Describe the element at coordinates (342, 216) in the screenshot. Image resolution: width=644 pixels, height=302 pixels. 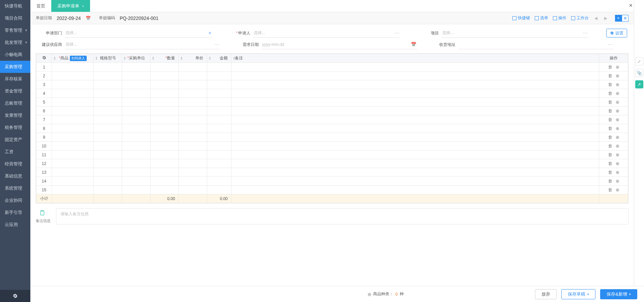
I see `remark-input: 请输入备注信息` at that location.